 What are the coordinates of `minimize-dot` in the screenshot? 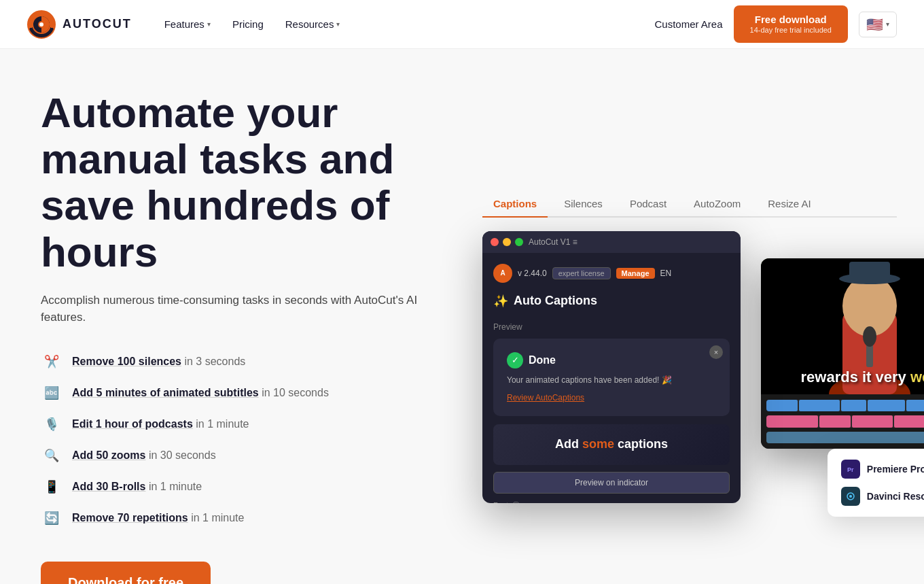 It's located at (507, 242).